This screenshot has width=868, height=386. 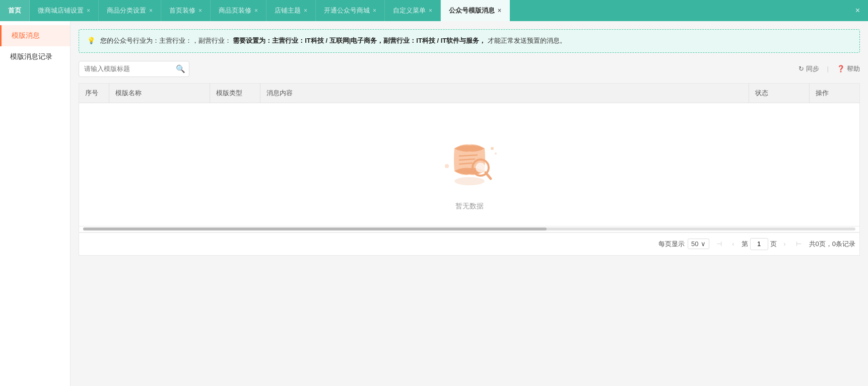 What do you see at coordinates (476, 11) in the screenshot?
I see `tab-template-msg: 公众号模版消息 ×` at bounding box center [476, 11].